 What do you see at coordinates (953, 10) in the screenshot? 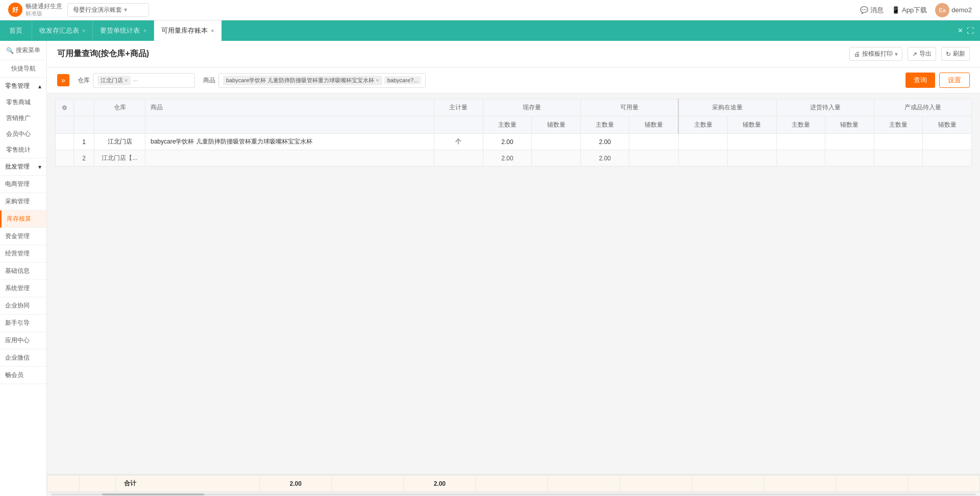
I see `user-profile: Ea demo2` at bounding box center [953, 10].